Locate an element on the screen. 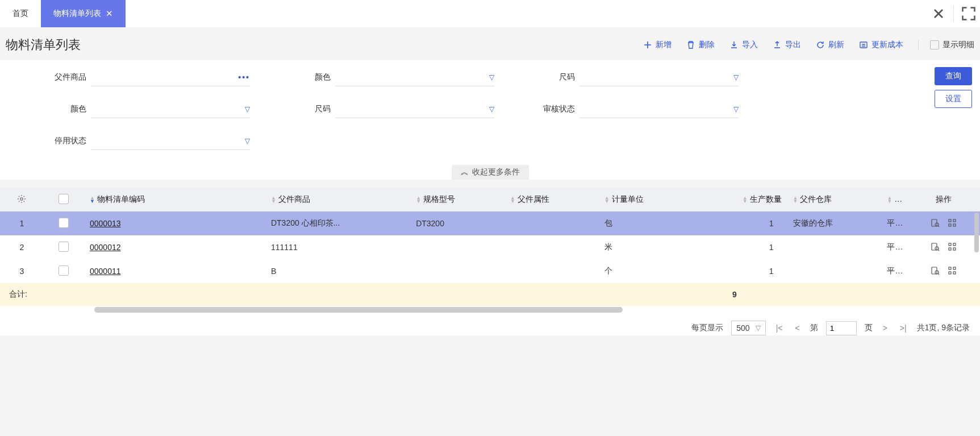  table-row: 10000013DT3200 心相印茶...DT3200包1安徽的仓库平均 is located at coordinates (490, 223).